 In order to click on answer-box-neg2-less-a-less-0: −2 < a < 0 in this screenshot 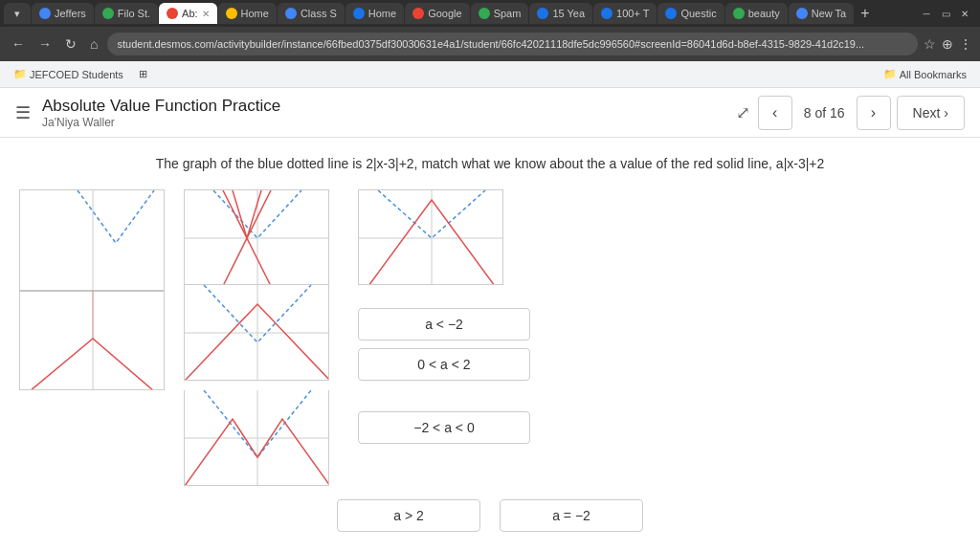, I will do `click(444, 428)`.